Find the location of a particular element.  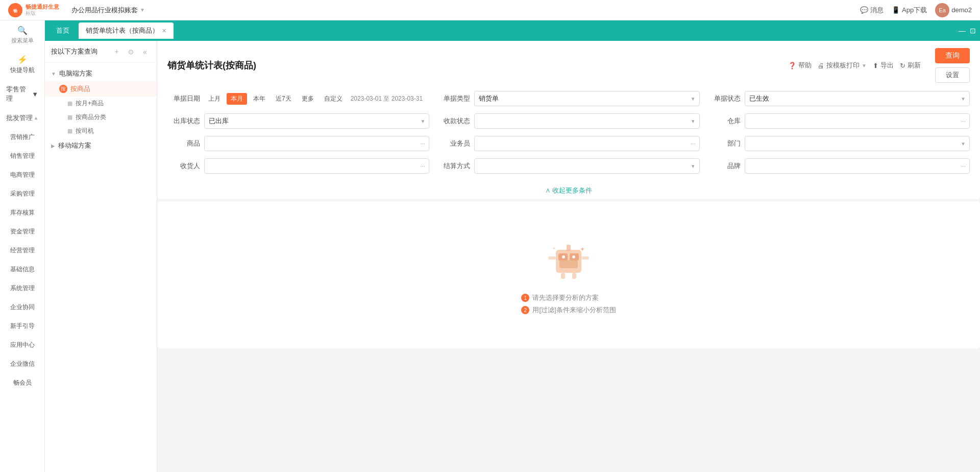

header-right: 💬 消息 📱 App下载 Ea demo2 is located at coordinates (916, 10).